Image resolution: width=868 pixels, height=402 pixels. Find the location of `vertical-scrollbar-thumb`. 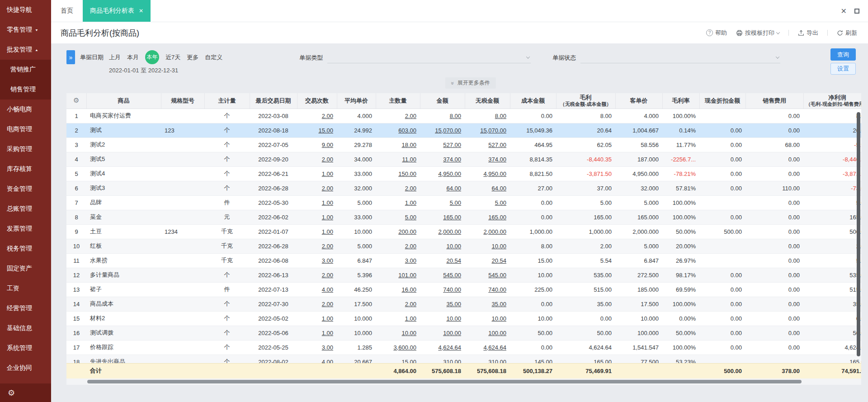

vertical-scrollbar-thumb is located at coordinates (859, 234).